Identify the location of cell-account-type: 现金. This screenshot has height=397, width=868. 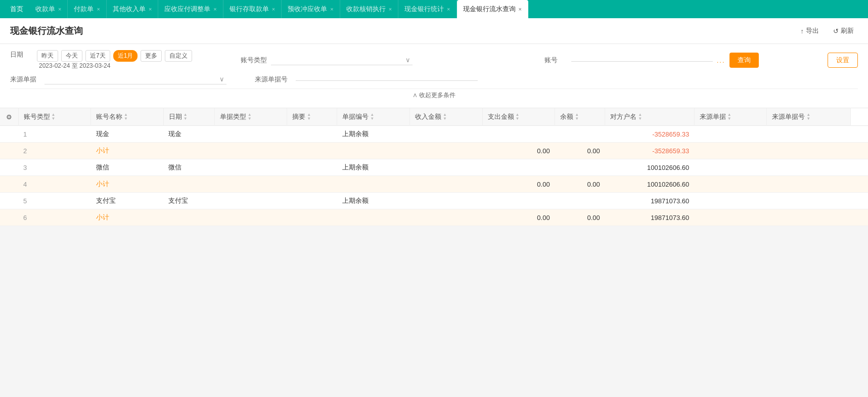
(127, 135).